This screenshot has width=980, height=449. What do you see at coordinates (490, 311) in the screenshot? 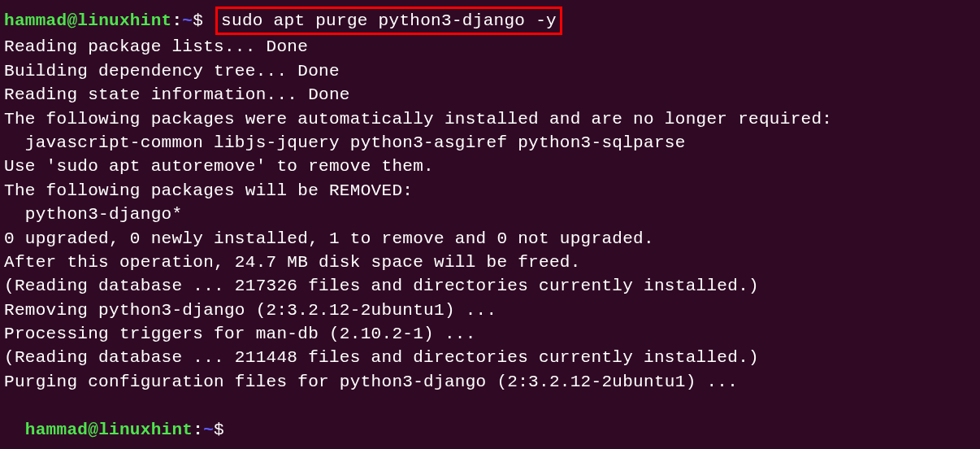
I see `output-line: Removing python3-django (2:3.2.12-2ubunt…` at bounding box center [490, 311].